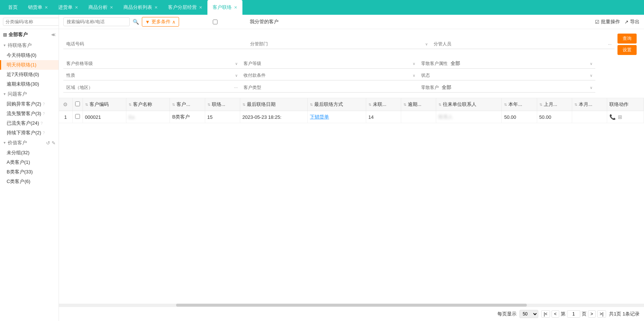 This screenshot has width=644, height=321. What do you see at coordinates (225, 7) in the screenshot?
I see `nav-customer-contact: 客户联络 ✕` at bounding box center [225, 7].